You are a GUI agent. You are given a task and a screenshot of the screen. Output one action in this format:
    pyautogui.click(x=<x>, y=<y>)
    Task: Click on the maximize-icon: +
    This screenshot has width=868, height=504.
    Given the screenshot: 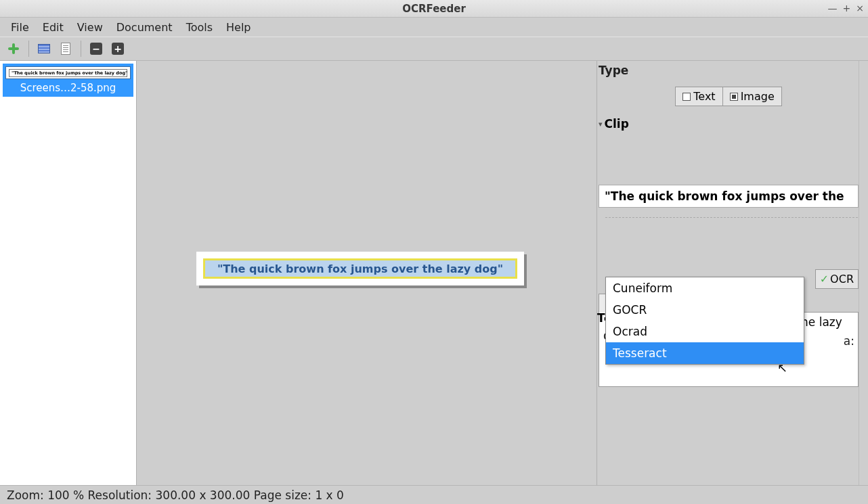 What is the action you would take?
    pyautogui.click(x=847, y=8)
    